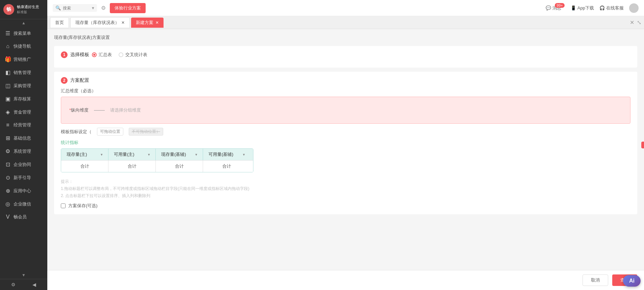  What do you see at coordinates (105, 55) in the screenshot?
I see `radio-summary-label: 汇总表` at bounding box center [105, 55].